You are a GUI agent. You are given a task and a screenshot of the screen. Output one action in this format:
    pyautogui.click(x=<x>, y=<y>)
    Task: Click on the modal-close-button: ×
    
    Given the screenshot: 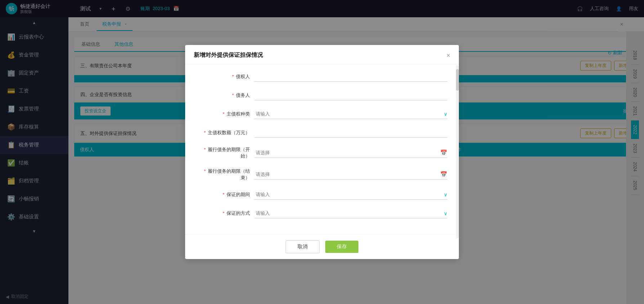 What is the action you would take?
    pyautogui.click(x=448, y=55)
    